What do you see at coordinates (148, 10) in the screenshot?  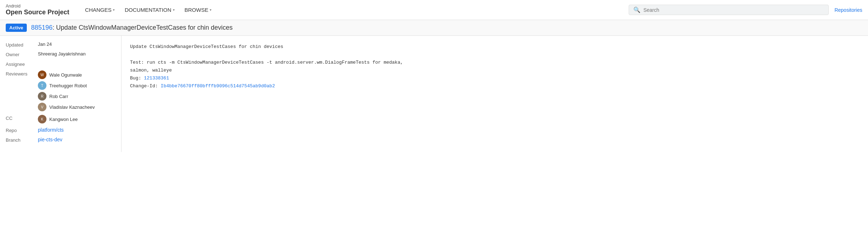 I see `nav-documentation-label: DOCUMENTATION` at bounding box center [148, 10].